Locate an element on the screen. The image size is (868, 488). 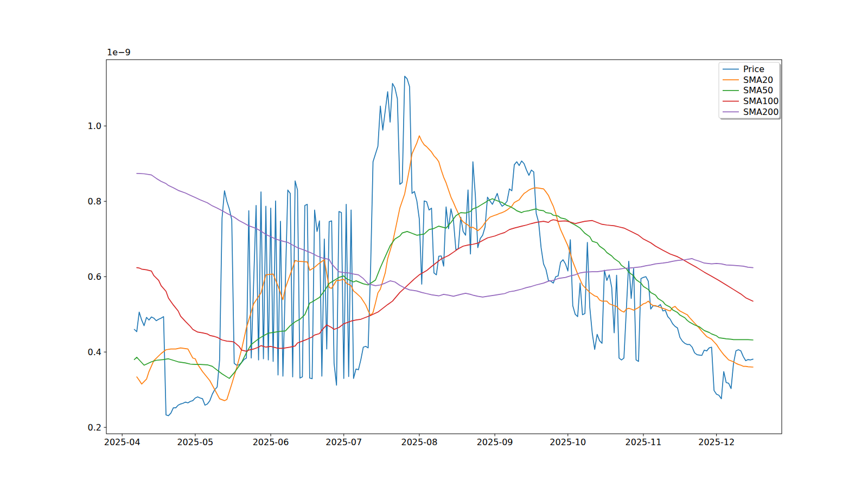
legend-label: SMA50 is located at coordinates (758, 90).